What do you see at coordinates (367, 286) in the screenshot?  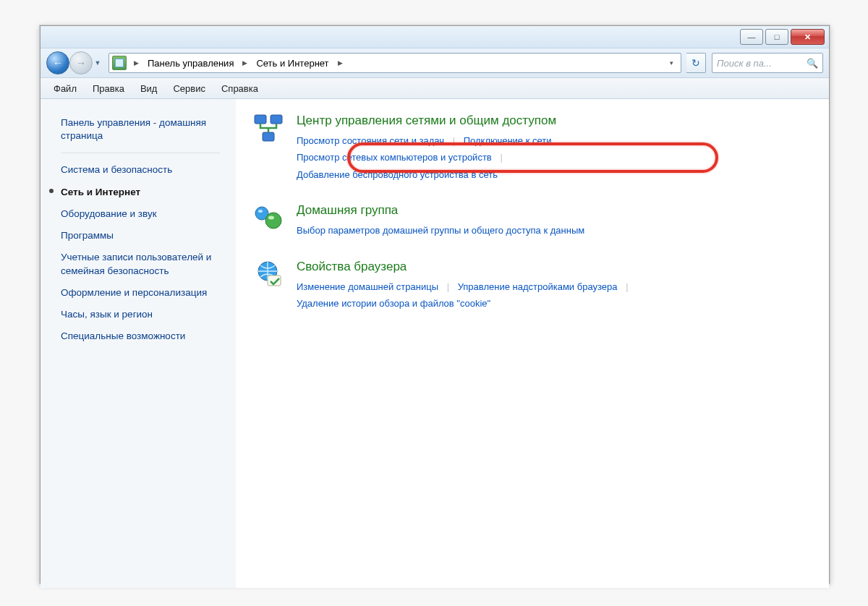 I see `link-change-homepage: Изменение домашней страницы` at bounding box center [367, 286].